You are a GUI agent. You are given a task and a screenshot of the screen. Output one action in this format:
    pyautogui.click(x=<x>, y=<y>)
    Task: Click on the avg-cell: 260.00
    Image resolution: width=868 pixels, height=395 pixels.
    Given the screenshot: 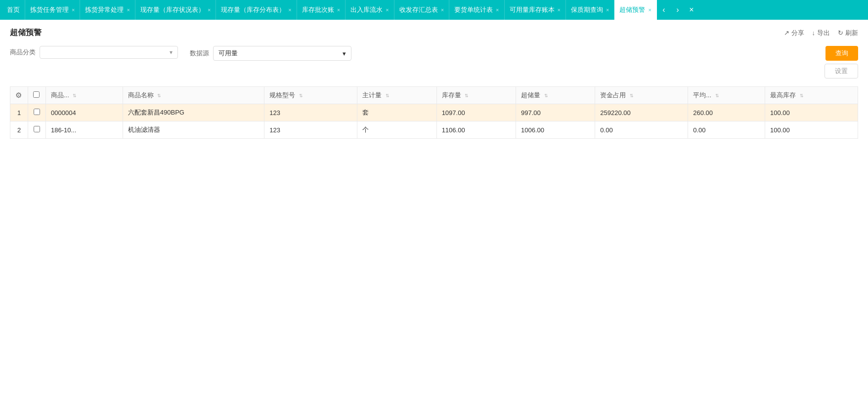 What is the action you would take?
    pyautogui.click(x=727, y=113)
    